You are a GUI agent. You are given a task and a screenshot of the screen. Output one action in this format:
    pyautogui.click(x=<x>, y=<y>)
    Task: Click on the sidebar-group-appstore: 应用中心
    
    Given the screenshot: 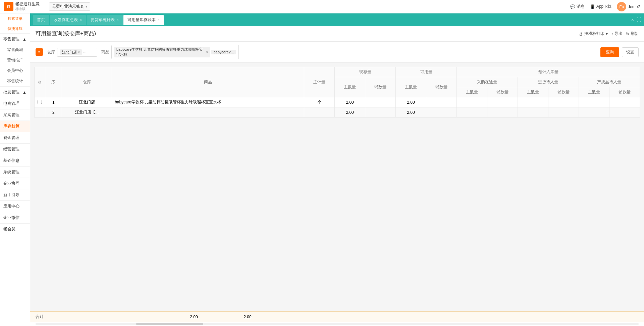 What is the action you would take?
    pyautogui.click(x=15, y=206)
    